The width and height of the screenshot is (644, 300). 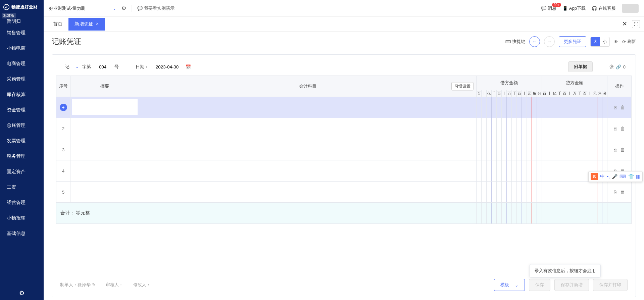 I want to click on tooltip: 录入有效信息后，按钮才会启用, so click(x=565, y=271).